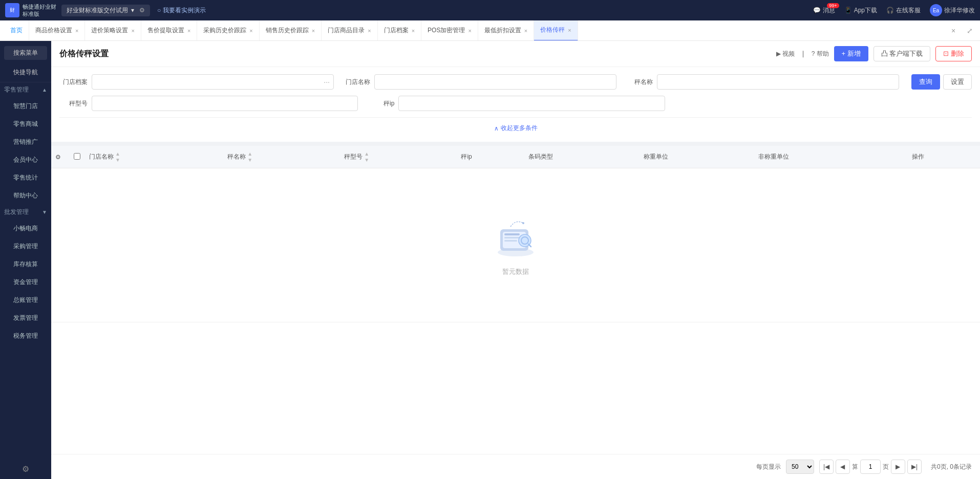  I want to click on scale-model-input, so click(225, 103).